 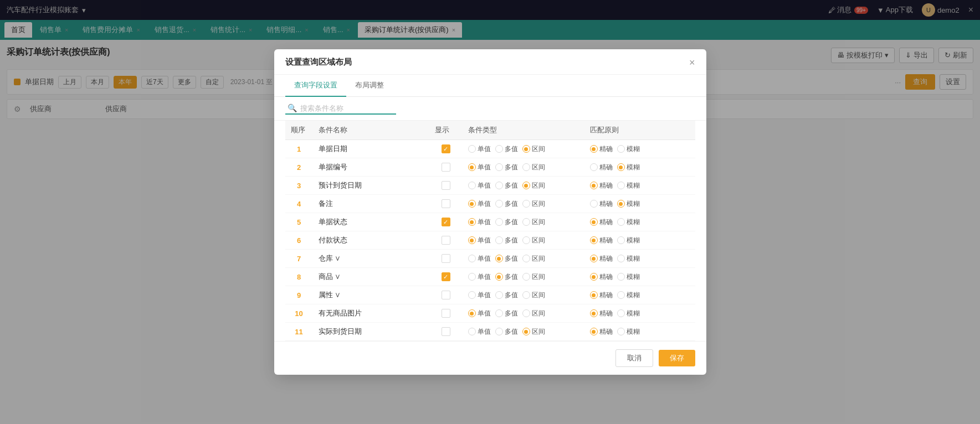 I want to click on dialog-header: 设置查询区域布局 ×, so click(x=490, y=62).